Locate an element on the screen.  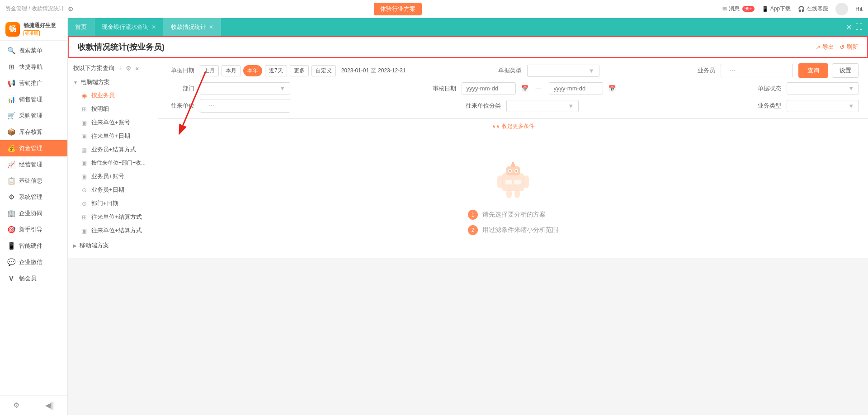
app-download-action: 📱 App下载 is located at coordinates (776, 9).